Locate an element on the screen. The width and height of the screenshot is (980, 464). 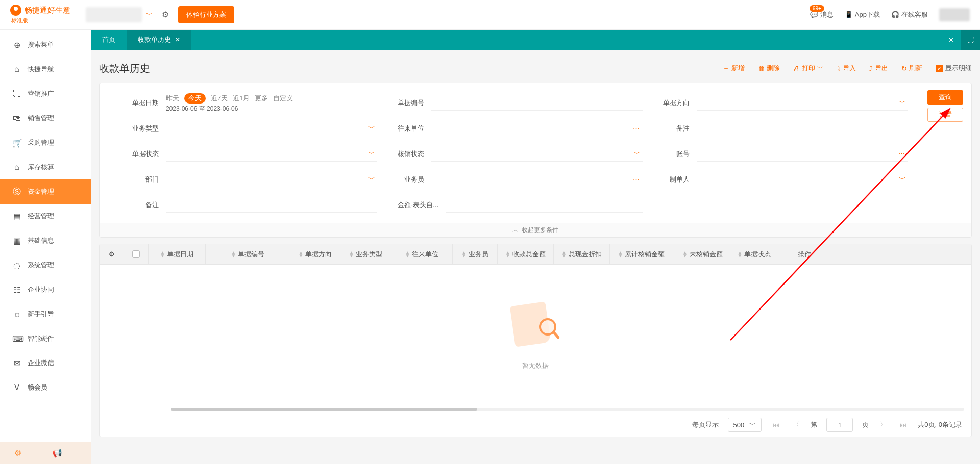
sidebar-item-8: ▦基础信息 is located at coordinates (45, 241).